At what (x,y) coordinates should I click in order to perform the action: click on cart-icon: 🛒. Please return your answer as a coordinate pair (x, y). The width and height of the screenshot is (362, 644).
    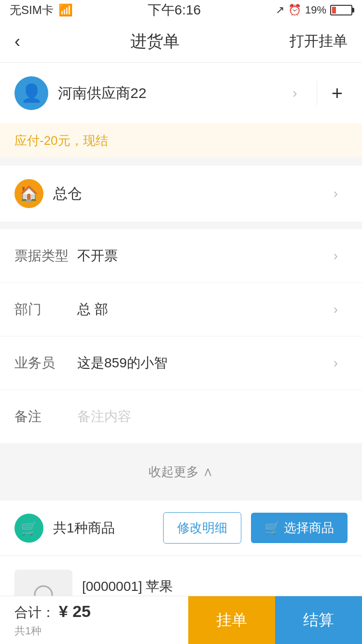
    Looking at the image, I should click on (29, 528).